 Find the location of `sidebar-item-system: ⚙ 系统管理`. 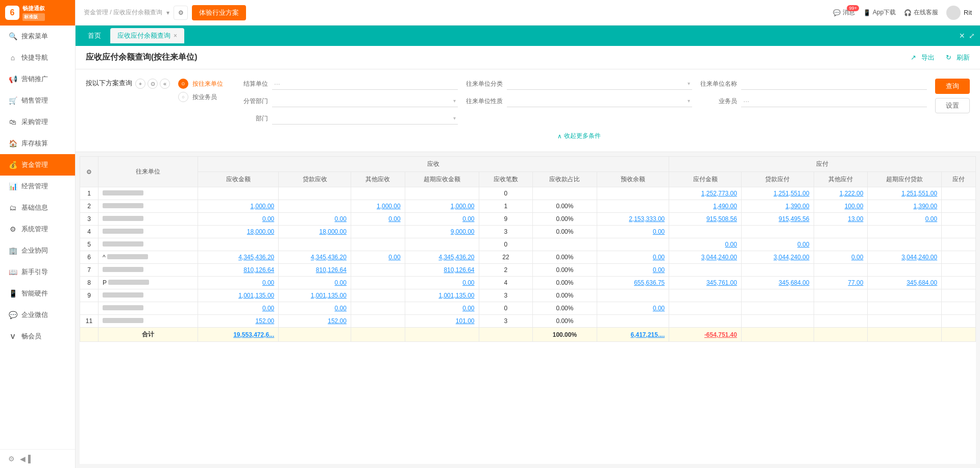

sidebar-item-system: ⚙ 系统管理 is located at coordinates (38, 229).